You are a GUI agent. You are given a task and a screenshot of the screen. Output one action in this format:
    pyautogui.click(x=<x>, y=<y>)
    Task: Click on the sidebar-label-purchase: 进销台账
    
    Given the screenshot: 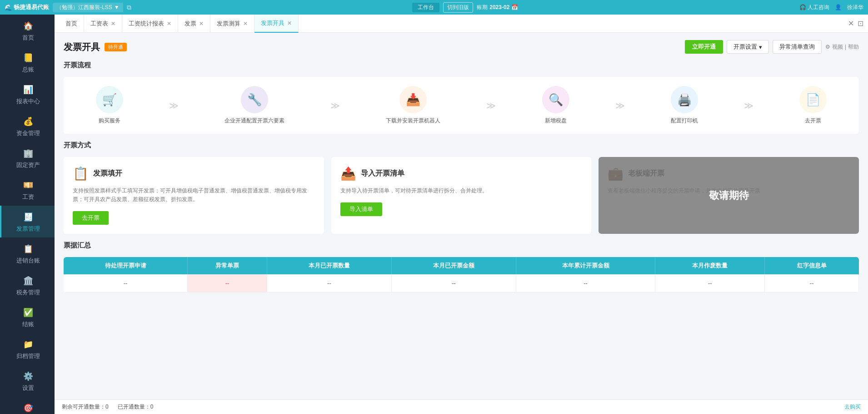 What is the action you would take?
    pyautogui.click(x=28, y=261)
    